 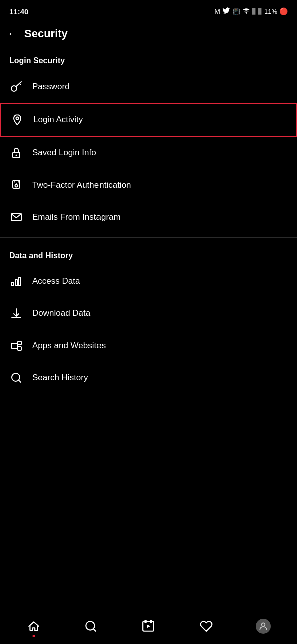 I want to click on page-title: Security, so click(x=46, y=34).